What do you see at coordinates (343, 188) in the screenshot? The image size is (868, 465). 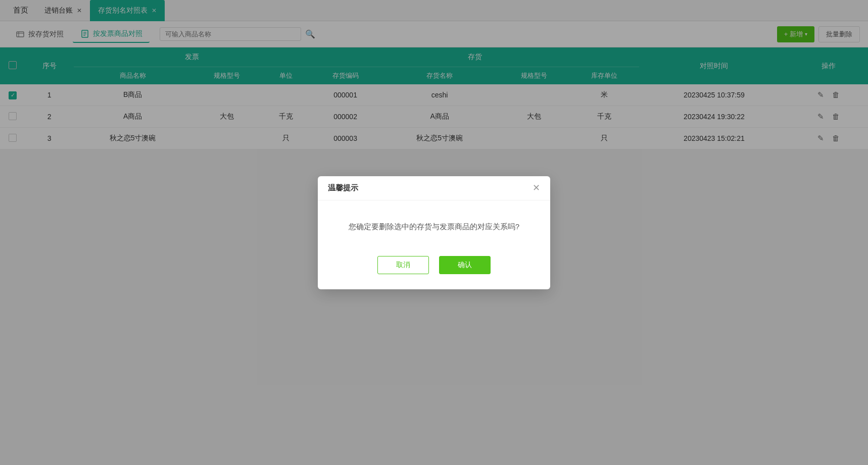 I see `dialog-title: 温馨提示` at bounding box center [343, 188].